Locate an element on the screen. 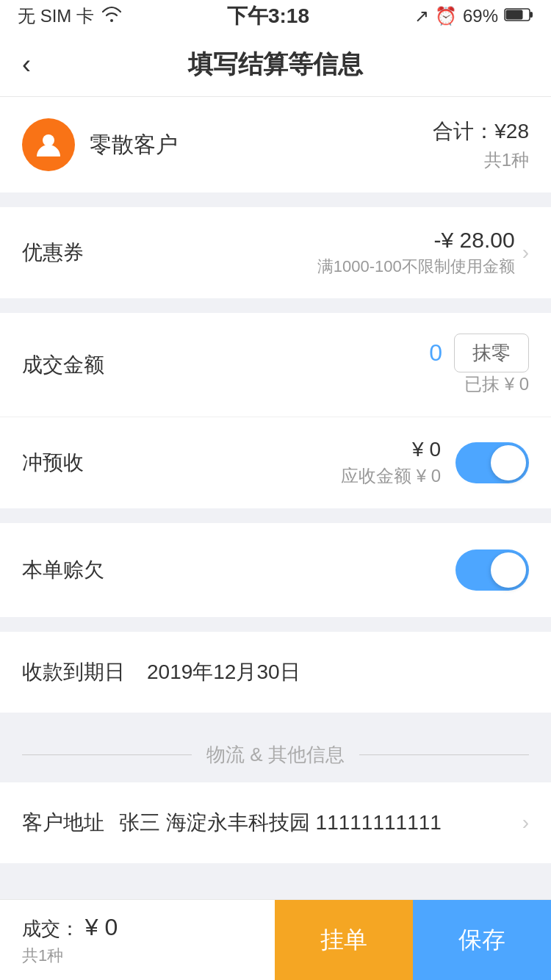 This screenshot has height=980, width=551. customer-row: 零散客户 合计：¥28 共1种 is located at coordinates (276, 145).